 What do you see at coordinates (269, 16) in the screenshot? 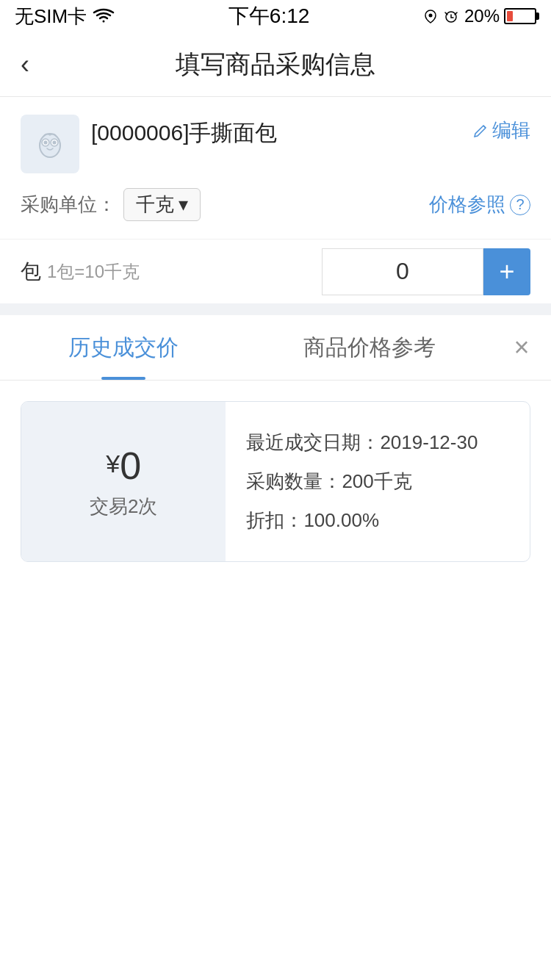
I see `status-time: 下午6:12` at bounding box center [269, 16].